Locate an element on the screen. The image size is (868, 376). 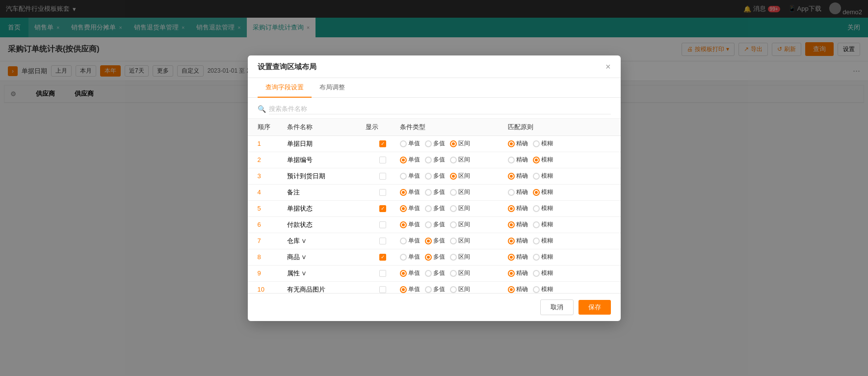
row-name: 付款状态 is located at coordinates (326, 225).